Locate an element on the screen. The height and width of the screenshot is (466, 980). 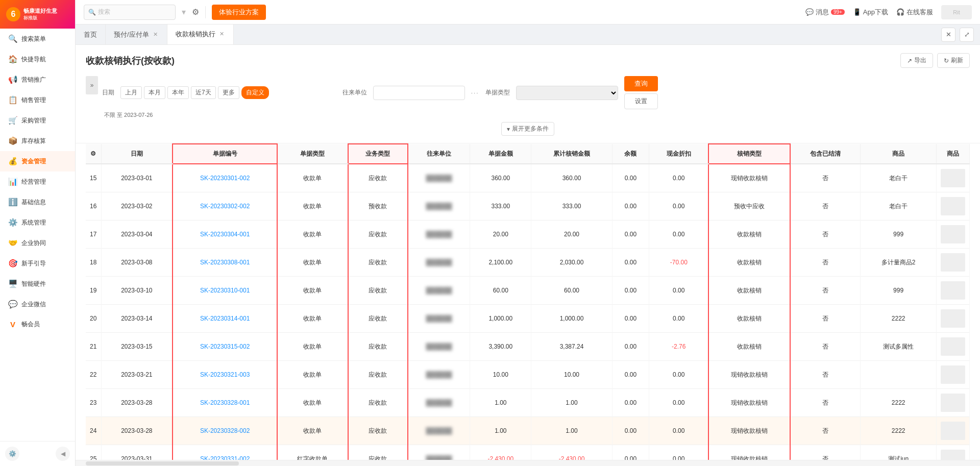
app-name: 畅康道好生意 is located at coordinates (40, 11).